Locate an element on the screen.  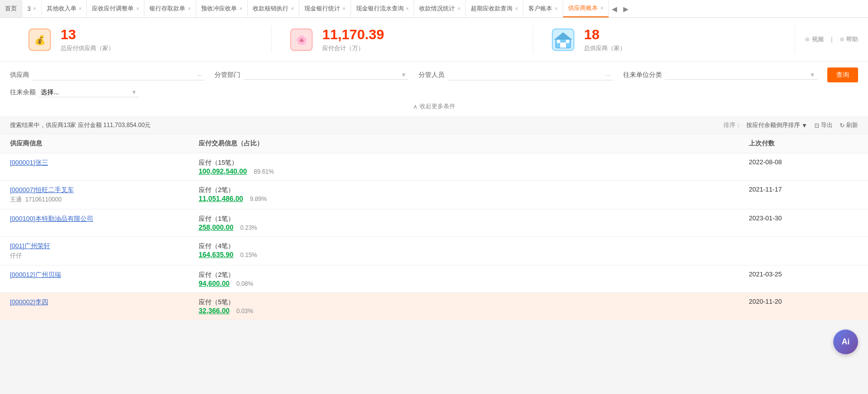
nav-tab-receipt-stats: 收款情况统计 × is located at coordinates (440, 9).